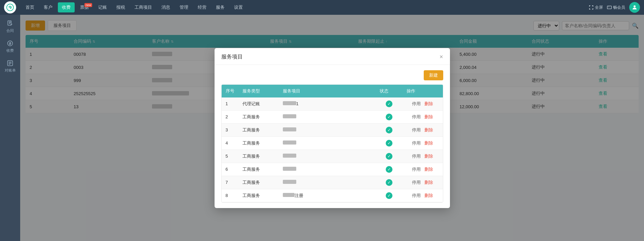 Image resolution: width=644 pixels, height=241 pixels. Describe the element at coordinates (332, 169) in the screenshot. I see `modal-table-row: 6 工商服务 ✓ 停用 删除` at that location.